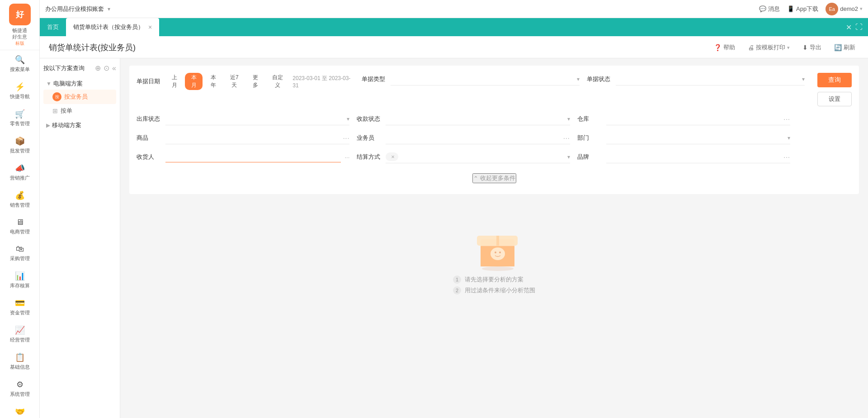  What do you see at coordinates (803, 9) in the screenshot?
I see `app-download-action: 📱 App下载` at bounding box center [803, 9].